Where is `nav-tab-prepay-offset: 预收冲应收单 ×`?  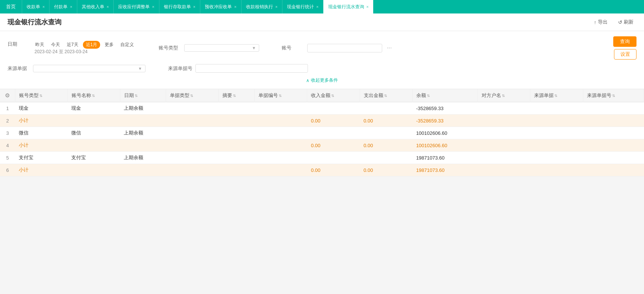
nav-tab-prepay-offset: 预收冲应收单 × is located at coordinates (221, 7).